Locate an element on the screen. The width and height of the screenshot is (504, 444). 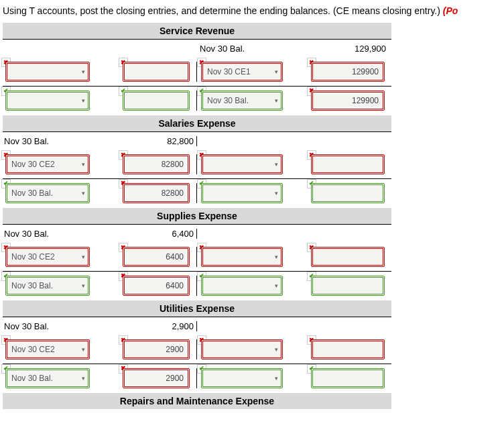
t-row: Nov 30 Bal.6,400 is located at coordinates (197, 233).